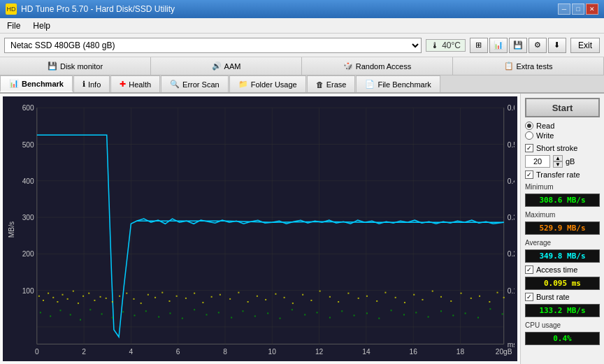 This screenshot has width=604, height=364. Describe the element at coordinates (28, 182) in the screenshot. I see `svg-text: 400` at that location.